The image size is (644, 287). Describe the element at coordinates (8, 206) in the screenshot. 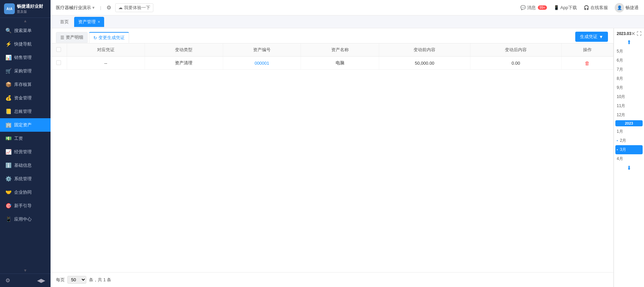

I see `guide-icon: 🎯` at that location.